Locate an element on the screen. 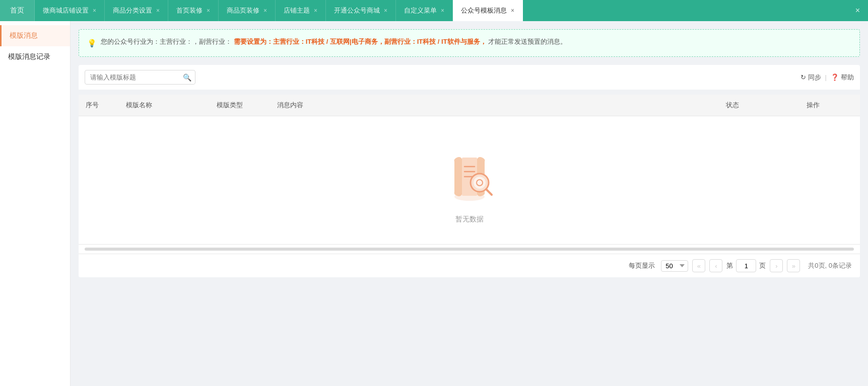 The width and height of the screenshot is (868, 386). sync-label: 同步 is located at coordinates (815, 78).